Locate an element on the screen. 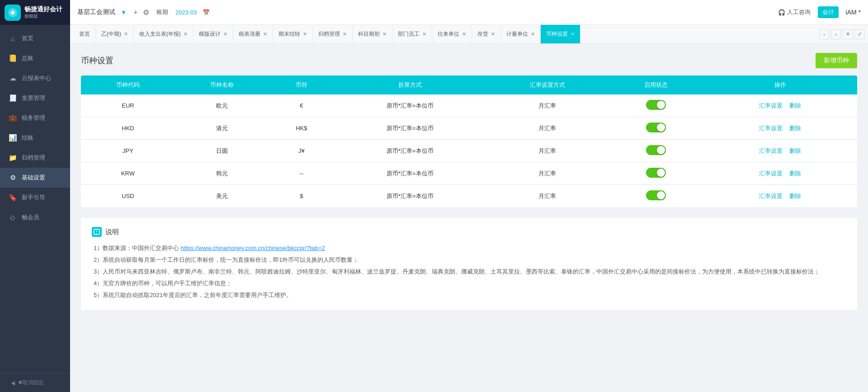  cell-symbol: HK$ is located at coordinates (302, 128).